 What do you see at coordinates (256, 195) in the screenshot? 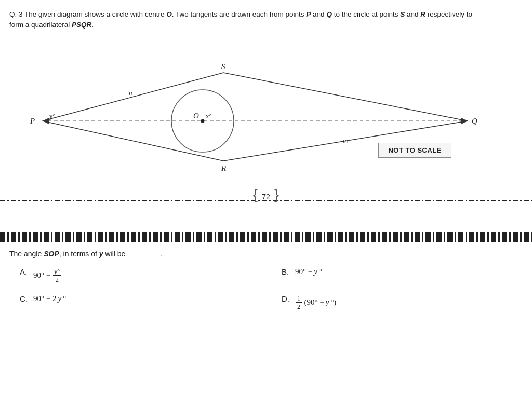
I see `bracket-left: {` at bounding box center [256, 195].